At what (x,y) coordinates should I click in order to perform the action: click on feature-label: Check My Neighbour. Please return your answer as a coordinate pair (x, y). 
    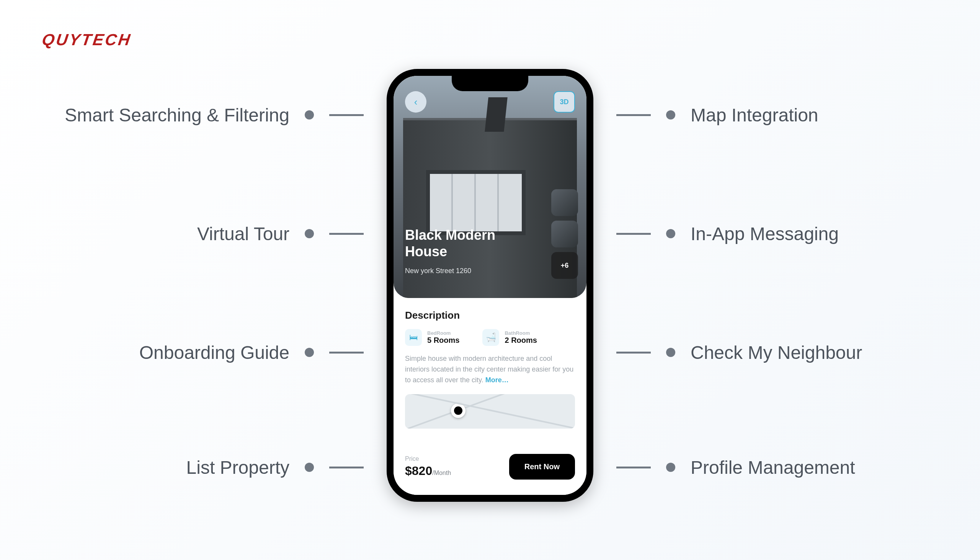
    Looking at the image, I should click on (776, 352).